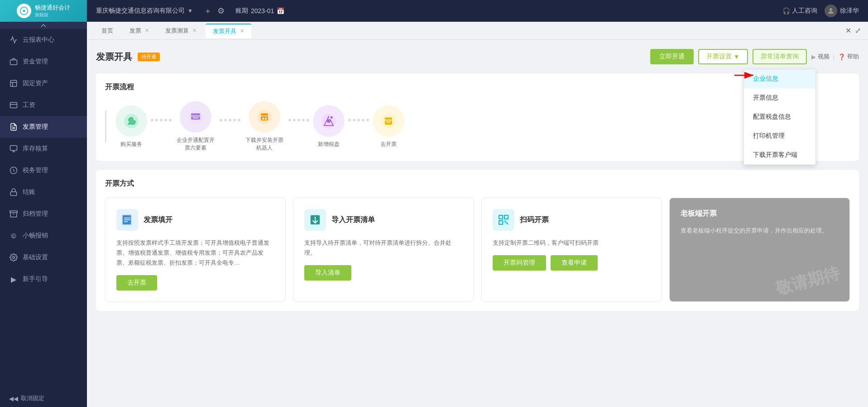  I want to click on sidebar-item-archive: 归档管理, so click(43, 214).